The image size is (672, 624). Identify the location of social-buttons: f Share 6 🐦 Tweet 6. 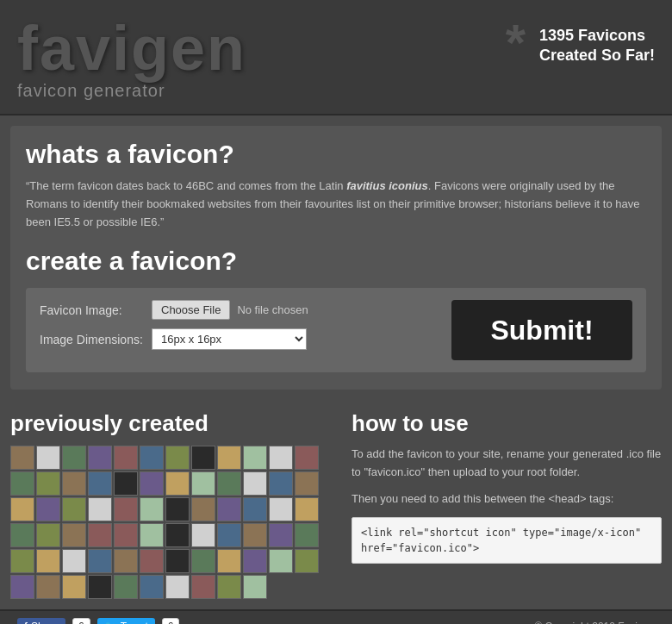
(98, 621).